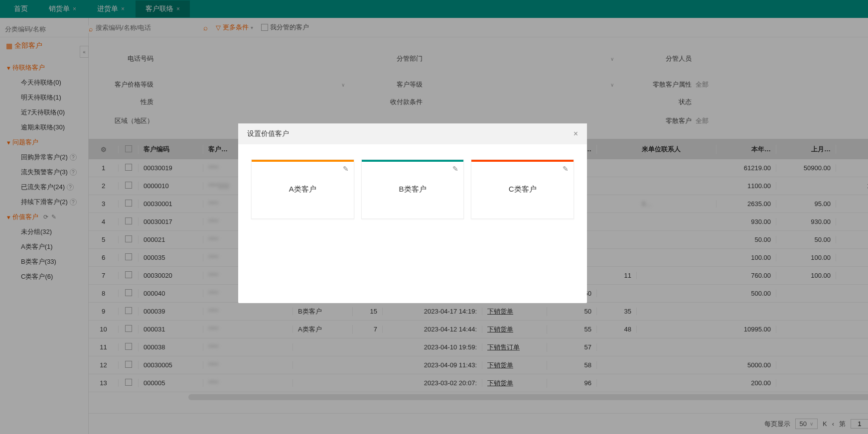  What do you see at coordinates (303, 189) in the screenshot?
I see `card-label: A类客户` at bounding box center [303, 189].